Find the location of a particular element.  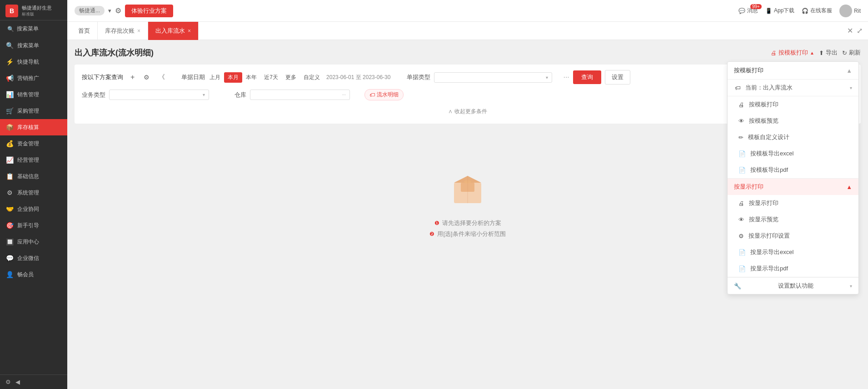

template-preview-label: 按模板预览 is located at coordinates (763, 121).